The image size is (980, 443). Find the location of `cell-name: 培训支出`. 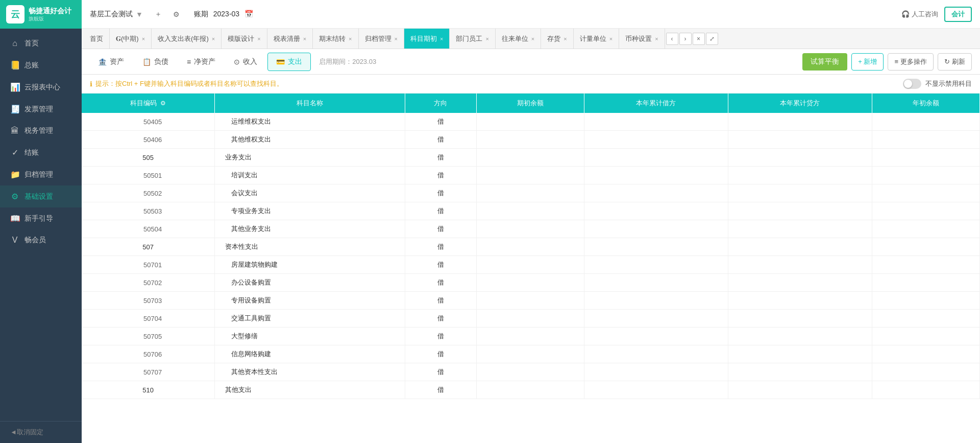

cell-name: 培训支出 is located at coordinates (310, 176).